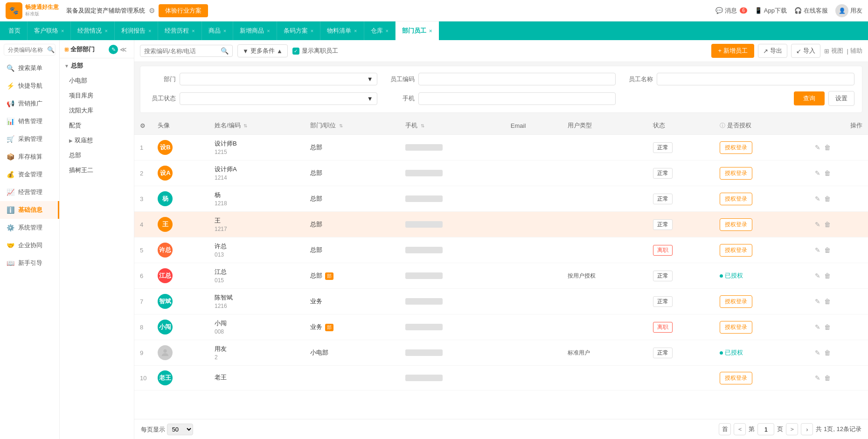 The height and width of the screenshot is (439, 868). I want to click on import-button: ↙ 导入, so click(806, 51).